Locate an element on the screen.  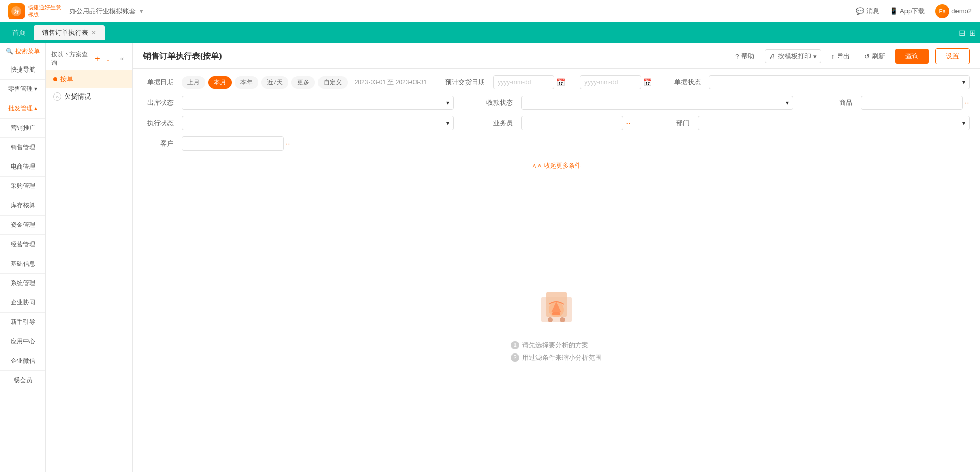
department-label: 部门 is located at coordinates (674, 123).